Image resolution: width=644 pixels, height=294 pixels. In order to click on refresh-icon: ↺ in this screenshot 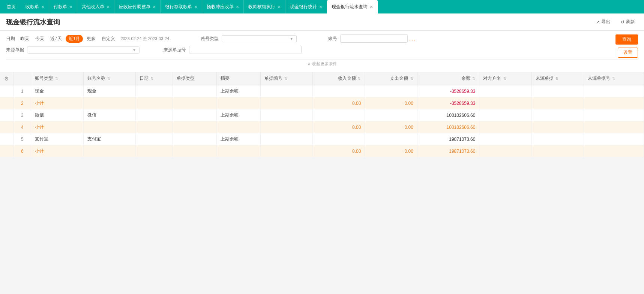, I will do `click(623, 22)`.